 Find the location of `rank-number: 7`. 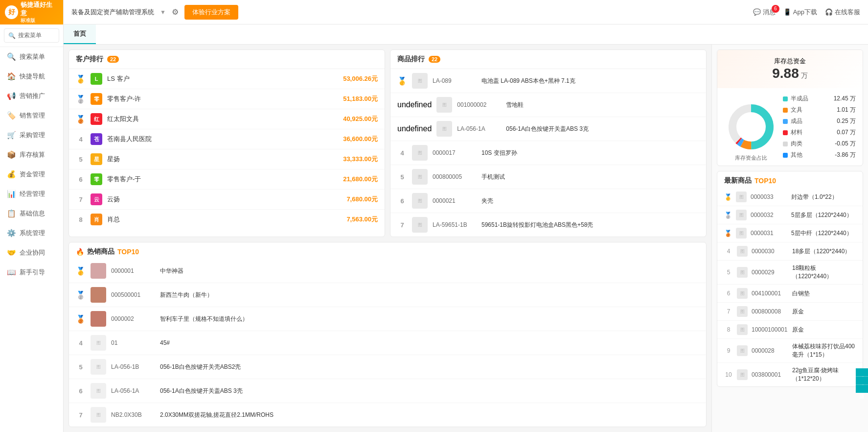

rank-number: 7 is located at coordinates (81, 415).